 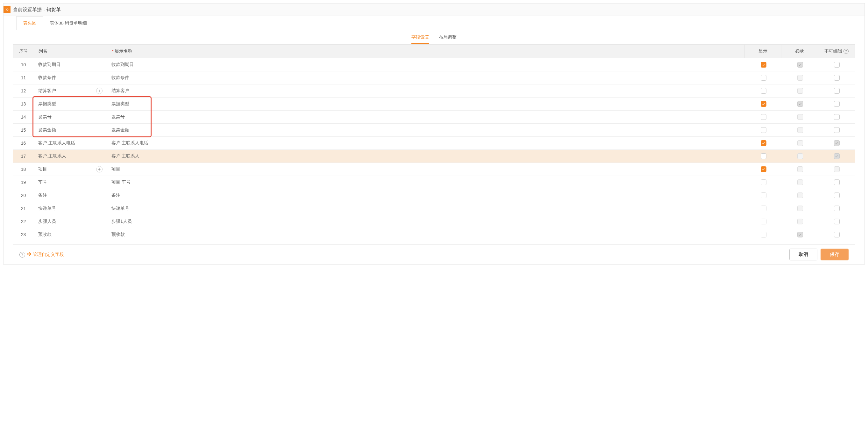 What do you see at coordinates (45, 255) in the screenshot?
I see `manage-custom-fields-link: 管理自定义字段` at bounding box center [45, 255].